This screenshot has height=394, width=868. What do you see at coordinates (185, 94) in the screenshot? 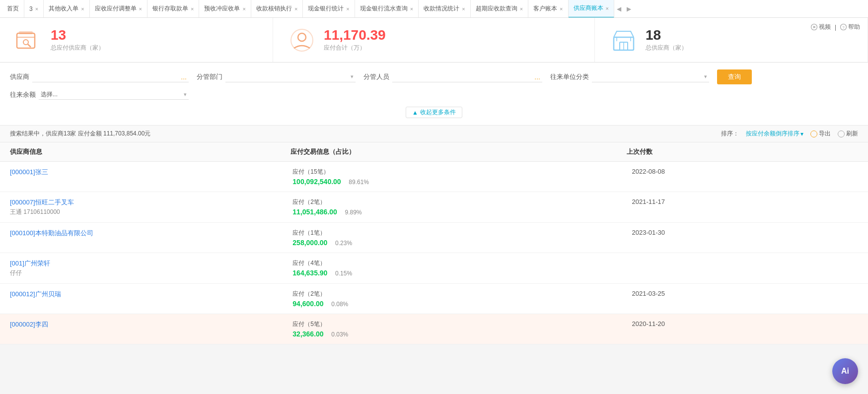
I see `balance-chevron-icon: ▾` at bounding box center [185, 94].